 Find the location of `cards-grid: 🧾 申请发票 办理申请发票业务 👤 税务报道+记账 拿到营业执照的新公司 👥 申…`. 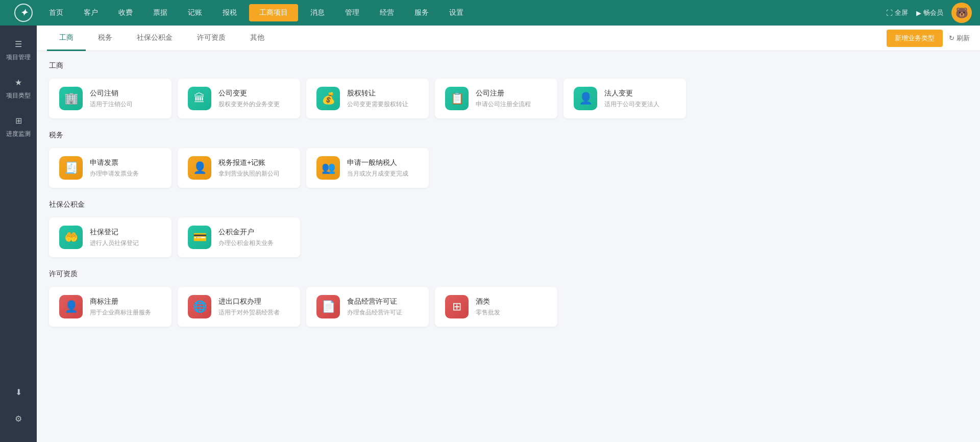

cards-grid: 🧾 申请发票 办理申请发票业务 👤 税务报道+记账 拿到营业执照的新公司 👥 申… is located at coordinates (508, 168).